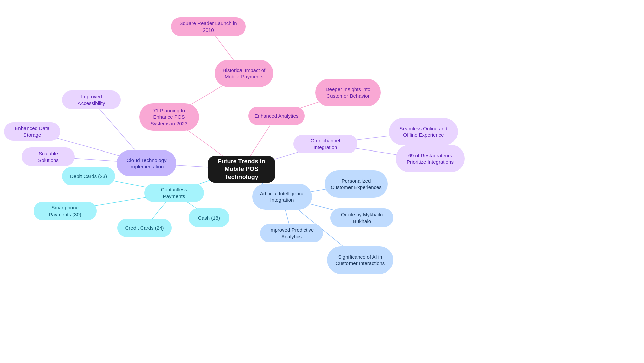 This screenshot has width=644, height=363. What do you see at coordinates (209, 218) in the screenshot?
I see `cash-node: Cash (18)` at bounding box center [209, 218].